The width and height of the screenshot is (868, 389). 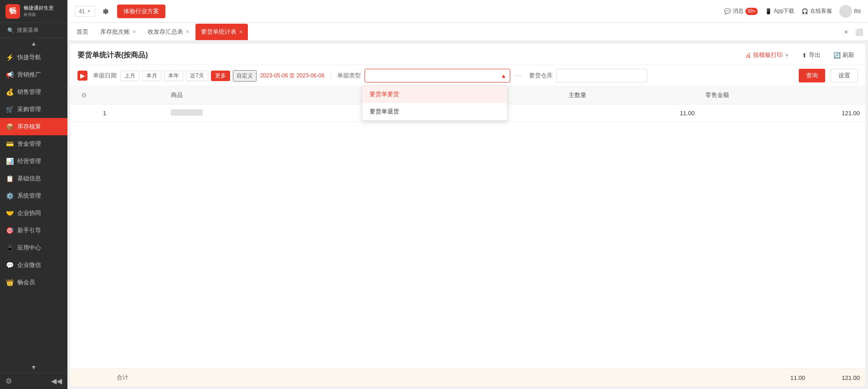 I want to click on trial-btn: 体验行业方案, so click(x=141, y=11).